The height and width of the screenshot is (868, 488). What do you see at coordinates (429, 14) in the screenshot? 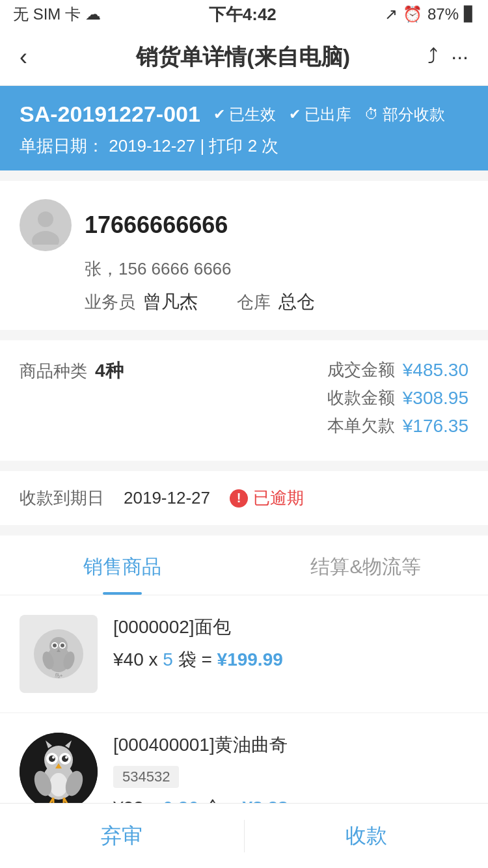
I see `status-right: ↗ ⏰ 87% ▊` at bounding box center [429, 14].